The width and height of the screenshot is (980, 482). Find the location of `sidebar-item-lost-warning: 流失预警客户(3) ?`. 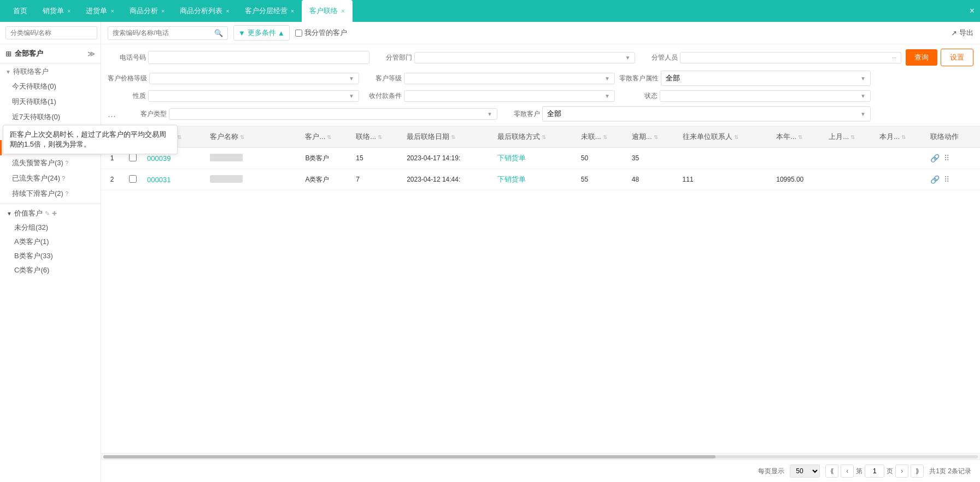

sidebar-item-lost-warning: 流失预警客户(3) ? is located at coordinates (50, 163).